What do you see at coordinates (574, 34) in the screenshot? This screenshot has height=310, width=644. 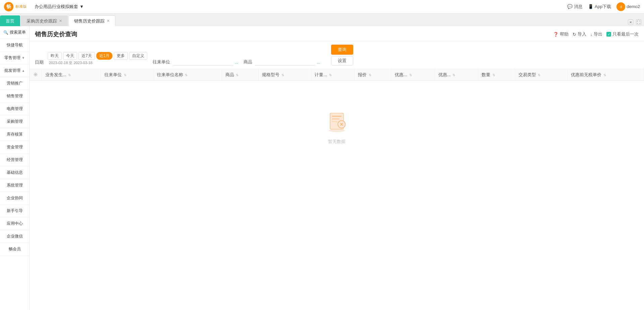 I see `import-icon: ↻` at bounding box center [574, 34].